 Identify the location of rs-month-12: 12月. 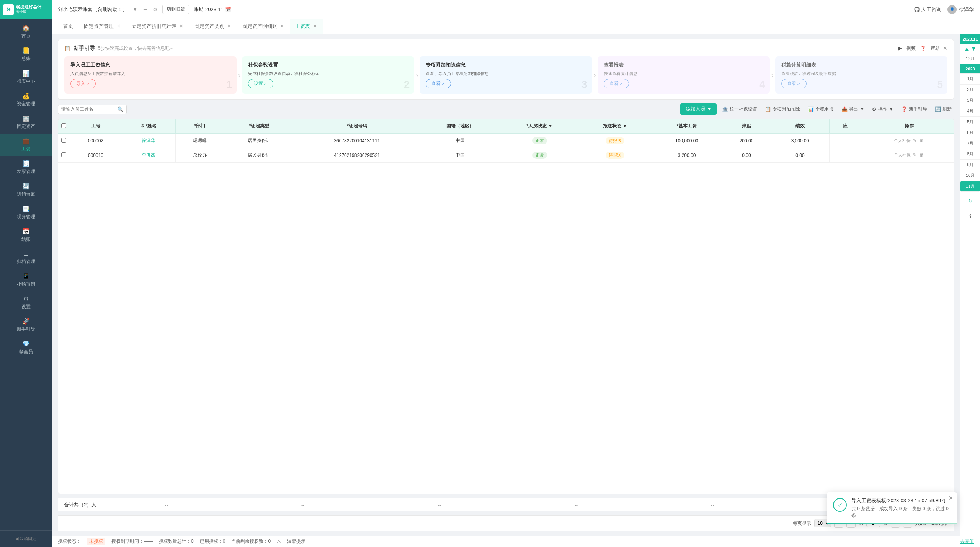
(970, 59).